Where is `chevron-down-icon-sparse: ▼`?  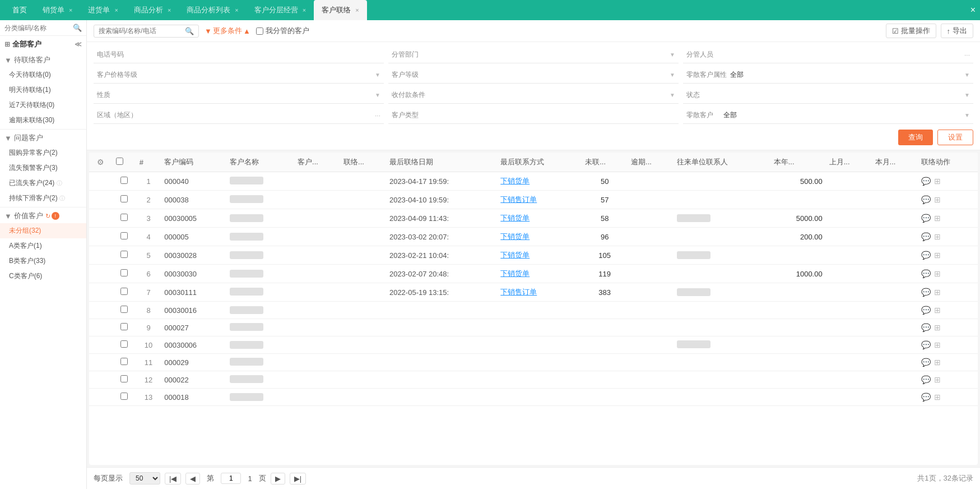 chevron-down-icon-sparse: ▼ is located at coordinates (967, 75).